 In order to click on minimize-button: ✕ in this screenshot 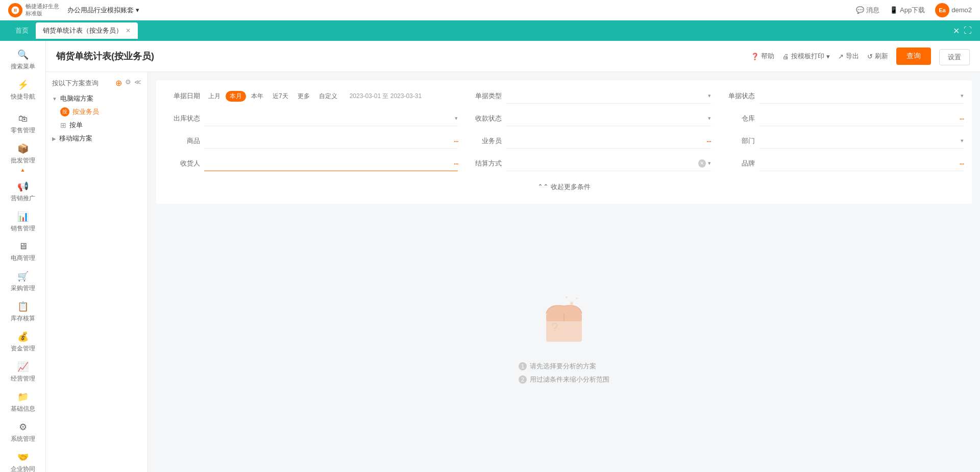, I will do `click(957, 31)`.